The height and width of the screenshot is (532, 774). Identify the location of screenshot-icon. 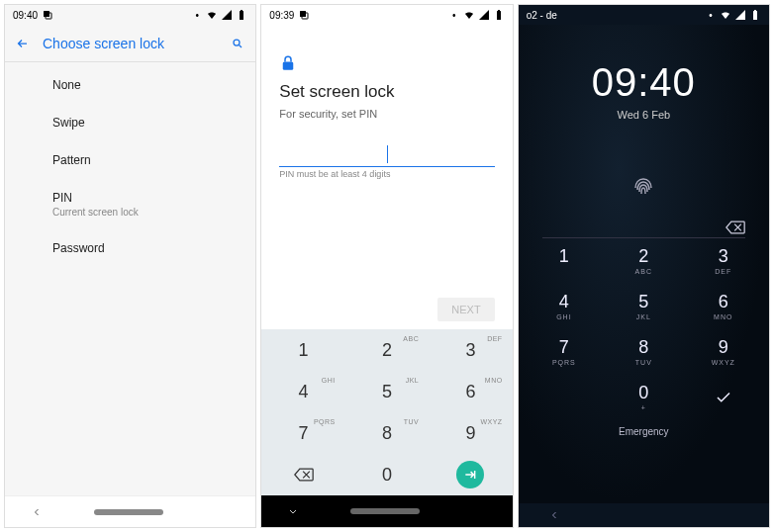
(48, 15).